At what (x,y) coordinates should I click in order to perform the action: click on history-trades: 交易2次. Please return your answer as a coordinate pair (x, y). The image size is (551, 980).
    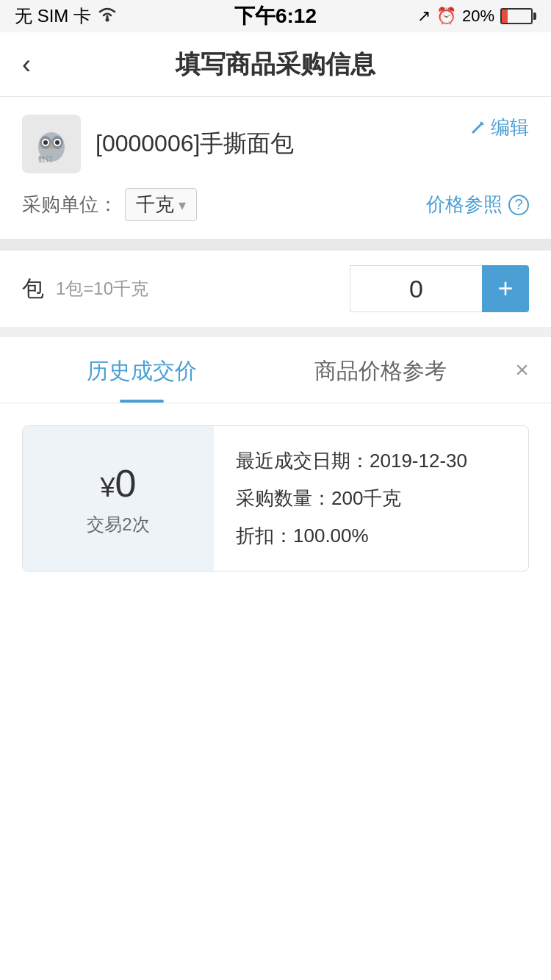
    Looking at the image, I should click on (118, 525).